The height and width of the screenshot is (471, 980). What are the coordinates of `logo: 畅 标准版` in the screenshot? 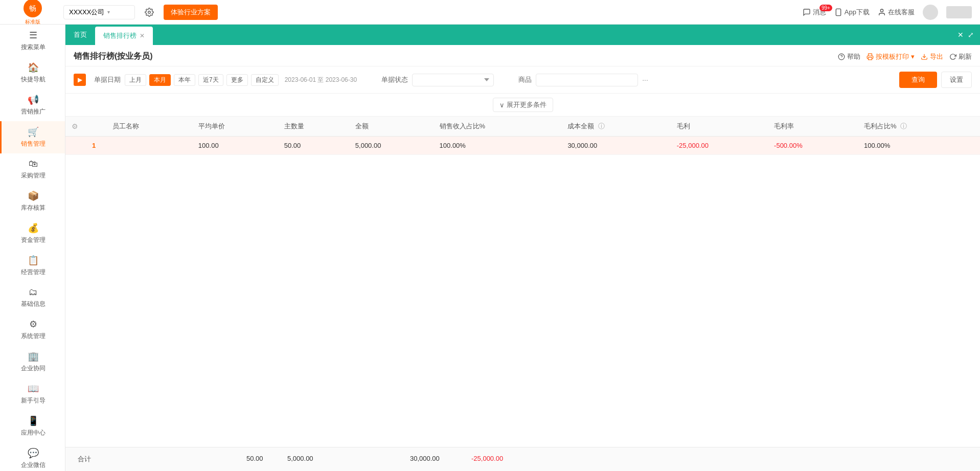 It's located at (33, 13).